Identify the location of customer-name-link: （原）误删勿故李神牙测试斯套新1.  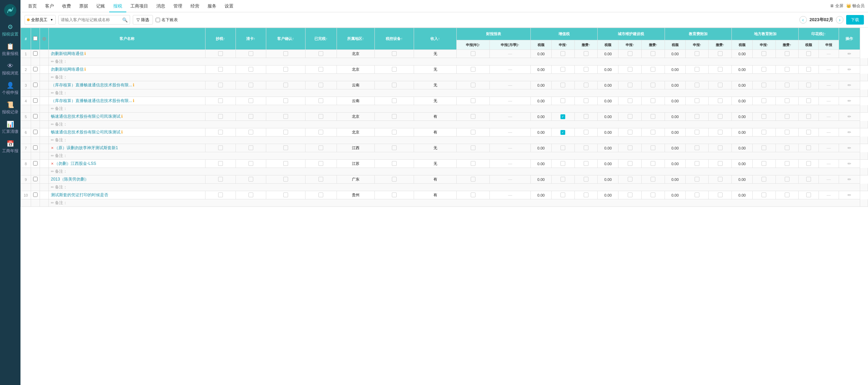
(86, 148).